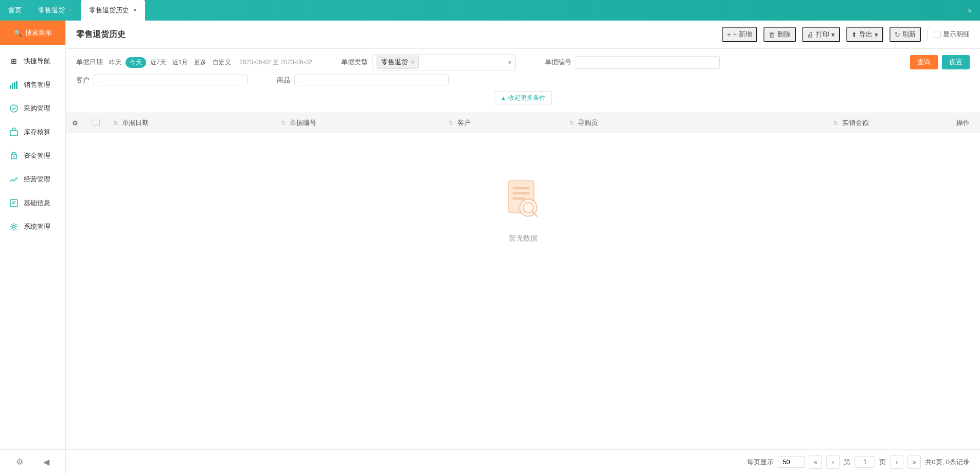  I want to click on collapse-row: ▲ 收起更多条件, so click(523, 99).